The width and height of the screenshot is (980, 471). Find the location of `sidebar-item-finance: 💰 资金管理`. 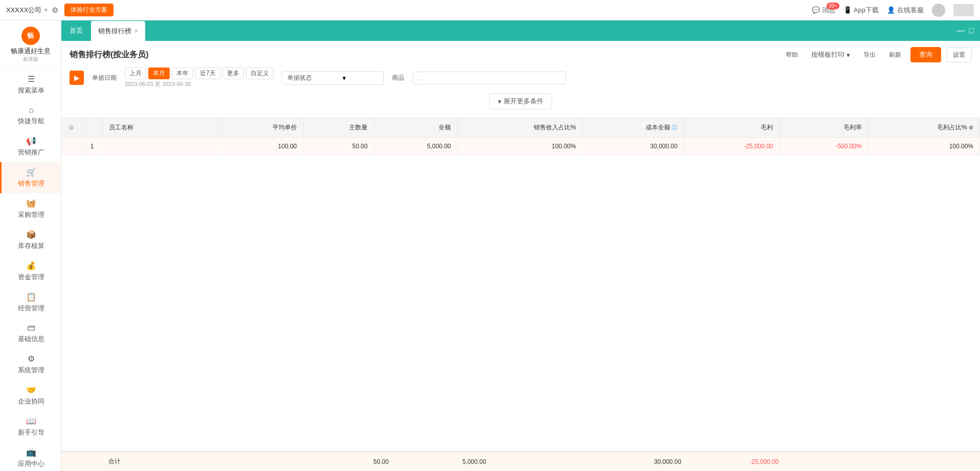

sidebar-item-finance: 💰 资金管理 is located at coordinates (31, 271).